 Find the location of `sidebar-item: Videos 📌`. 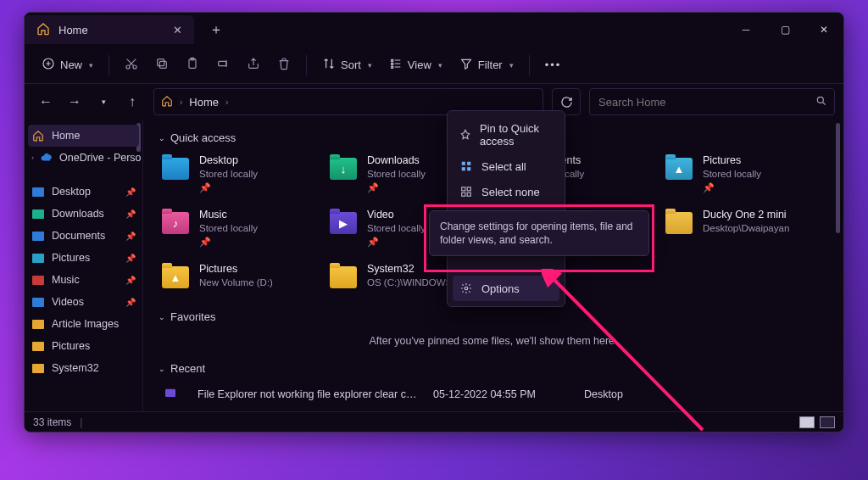

sidebar-item: Videos 📌 is located at coordinates (83, 302).